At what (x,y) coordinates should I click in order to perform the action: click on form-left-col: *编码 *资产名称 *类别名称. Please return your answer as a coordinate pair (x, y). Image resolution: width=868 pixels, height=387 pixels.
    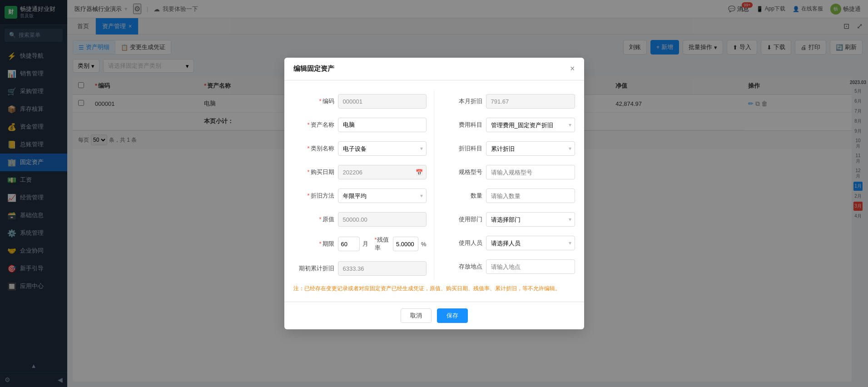
    Looking at the image, I should click on (364, 185).